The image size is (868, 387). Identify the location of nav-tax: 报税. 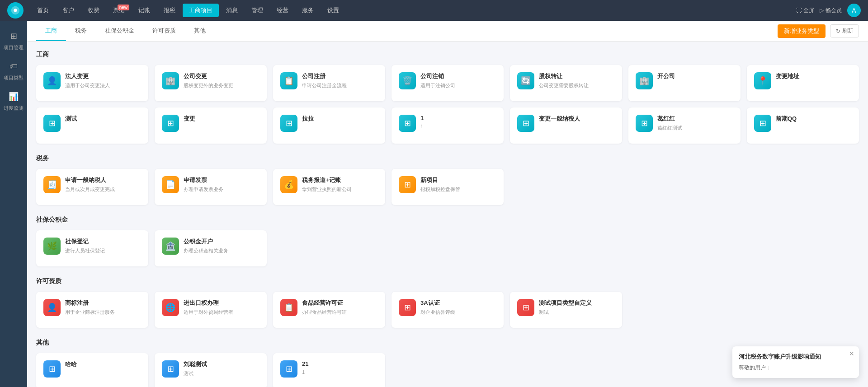
(170, 10).